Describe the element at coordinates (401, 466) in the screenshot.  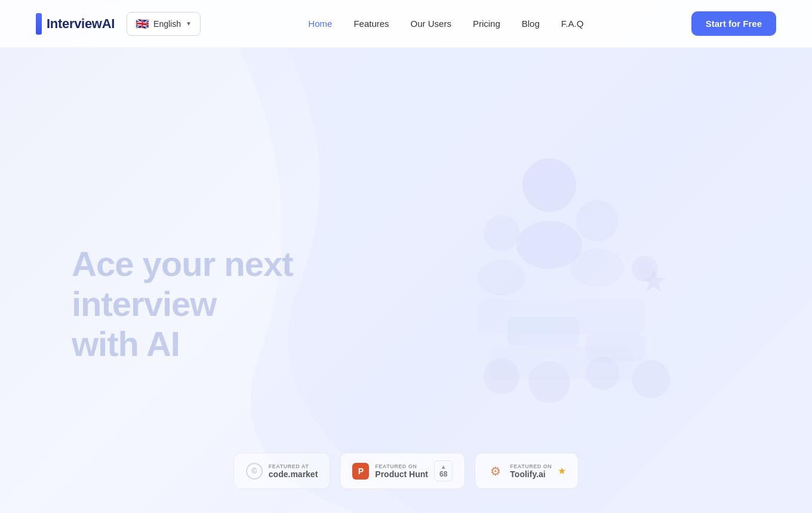
I see `badge-ph-small: FEATURED ON` at that location.